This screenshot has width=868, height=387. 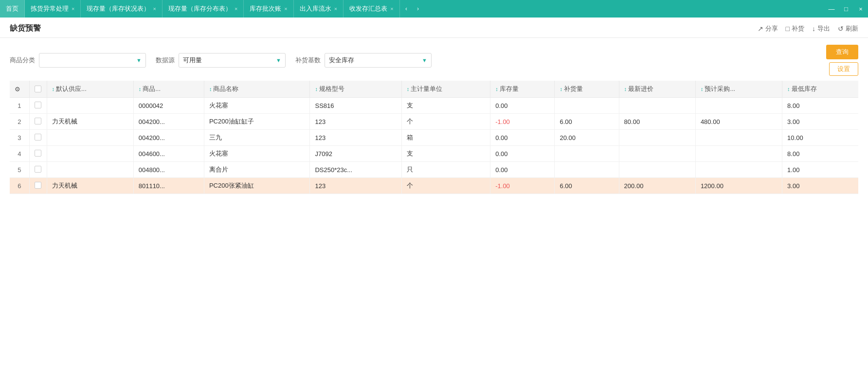 I want to click on gear-icon: ⚙, so click(x=18, y=89).